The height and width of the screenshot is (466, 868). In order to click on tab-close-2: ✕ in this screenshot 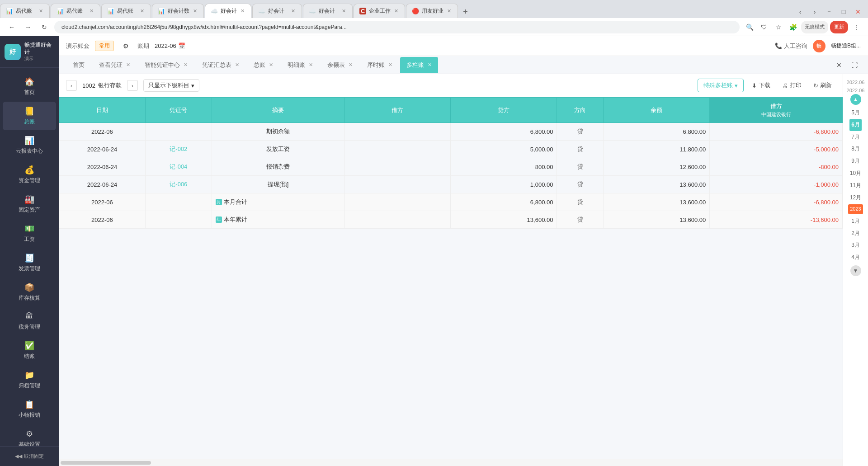, I will do `click(91, 11)`.